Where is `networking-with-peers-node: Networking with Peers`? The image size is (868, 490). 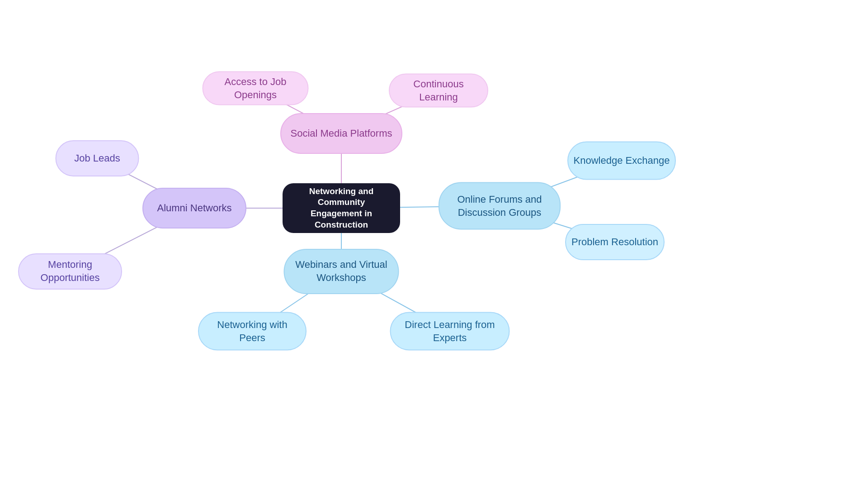
networking-with-peers-node: Networking with Peers is located at coordinates (252, 331).